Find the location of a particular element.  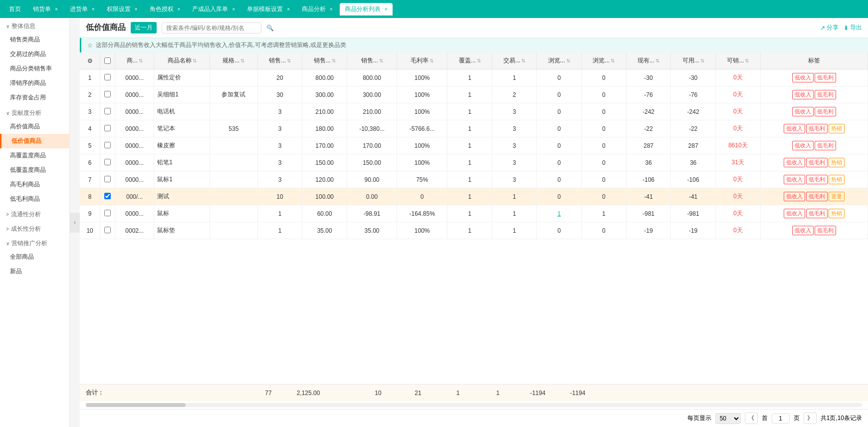

col-spec: 规格...⇅ is located at coordinates (233, 61).